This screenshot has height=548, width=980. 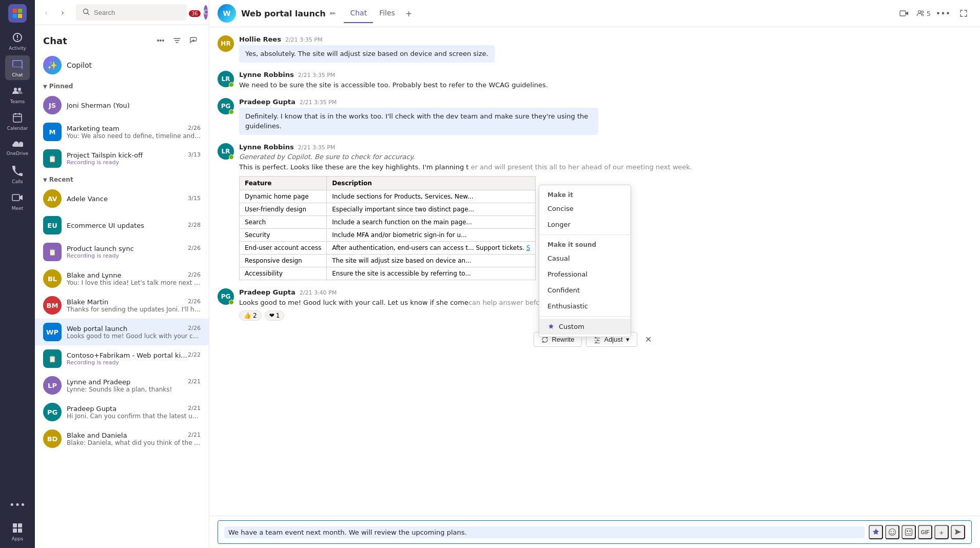 What do you see at coordinates (17, 201) in the screenshot?
I see `sidebar-icon-meet: Meet` at bounding box center [17, 201].